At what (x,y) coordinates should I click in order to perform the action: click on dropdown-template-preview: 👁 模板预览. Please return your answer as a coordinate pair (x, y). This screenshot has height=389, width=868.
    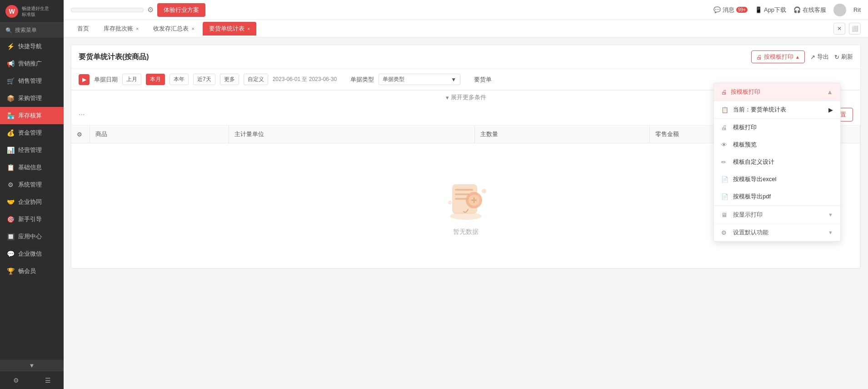
    Looking at the image, I should click on (777, 145).